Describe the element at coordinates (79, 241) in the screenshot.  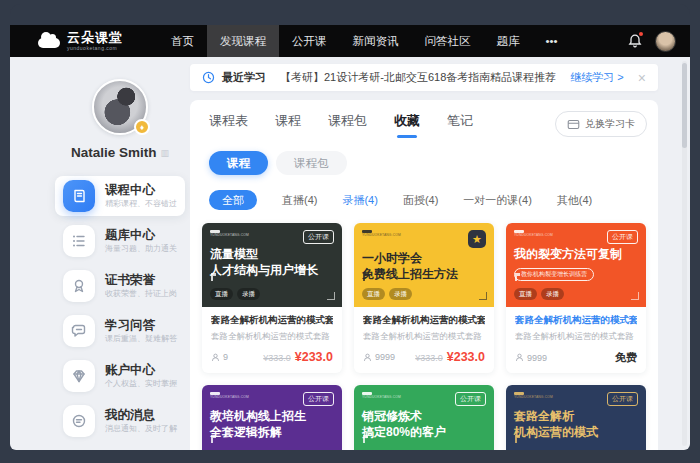
I see `list-icon` at that location.